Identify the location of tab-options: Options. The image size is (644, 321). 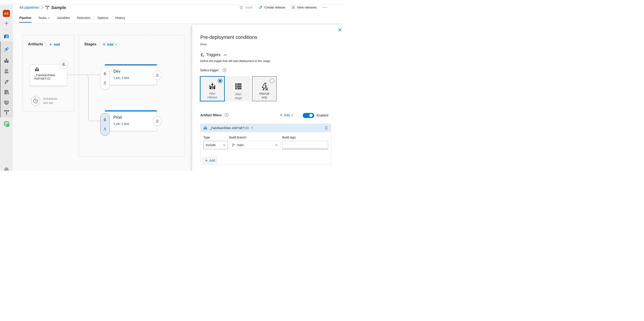
(103, 19).